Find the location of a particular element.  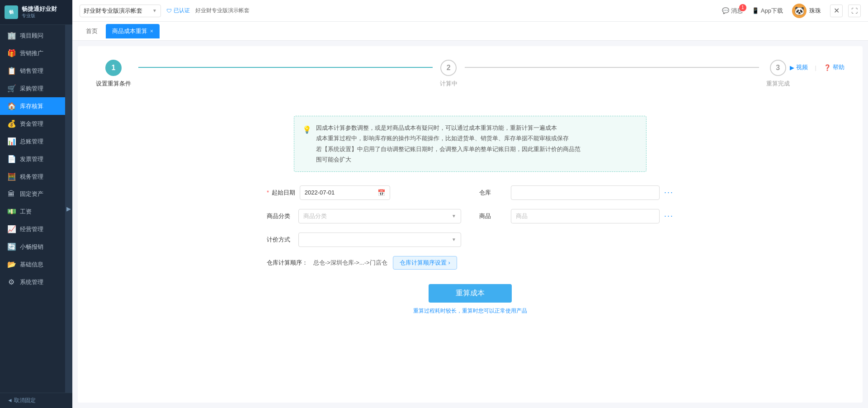

verified-badge: 🛡 已认证 is located at coordinates (178, 11).